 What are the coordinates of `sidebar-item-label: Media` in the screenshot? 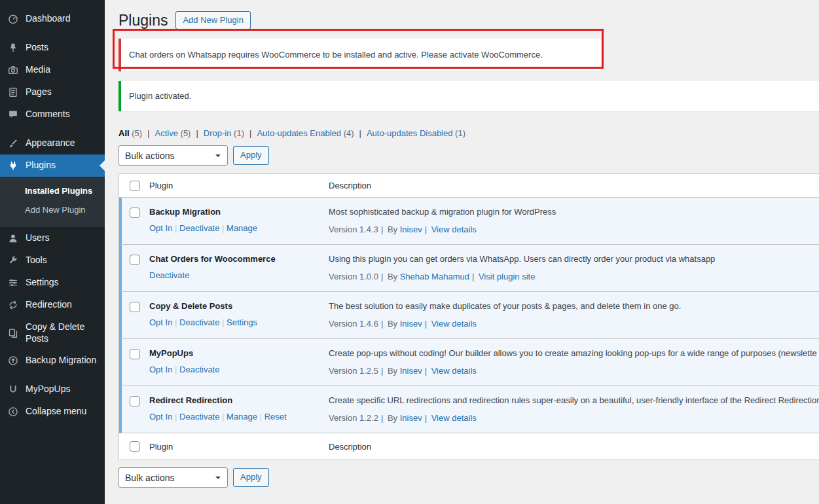 It's located at (38, 70).